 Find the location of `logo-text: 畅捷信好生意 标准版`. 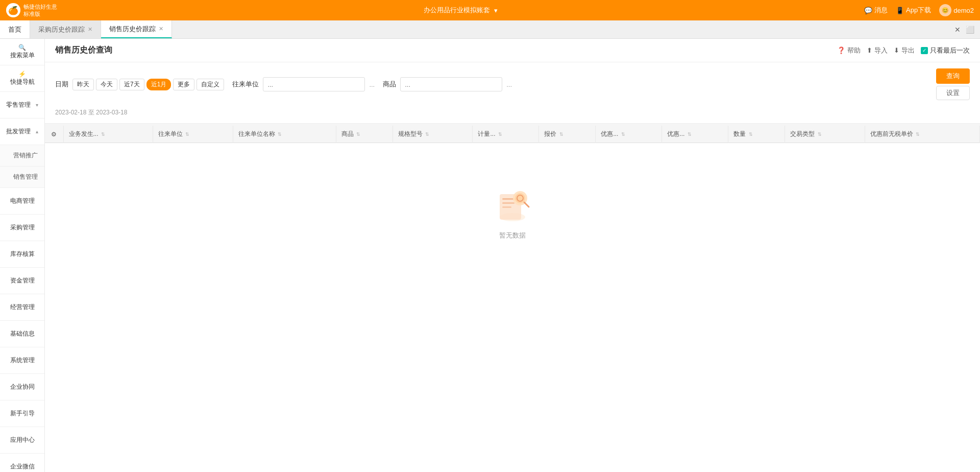

logo-text: 畅捷信好生意 标准版 is located at coordinates (40, 10).